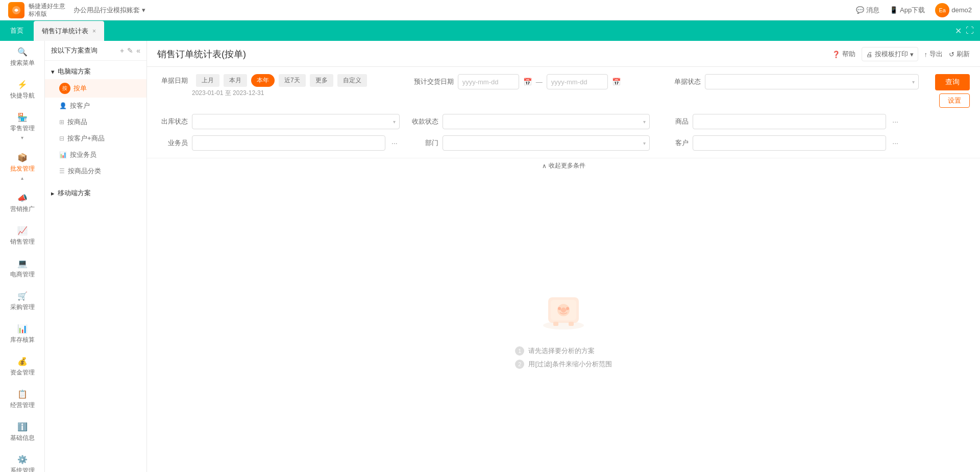  I want to click on tree-item-label: 按商品, so click(78, 122).